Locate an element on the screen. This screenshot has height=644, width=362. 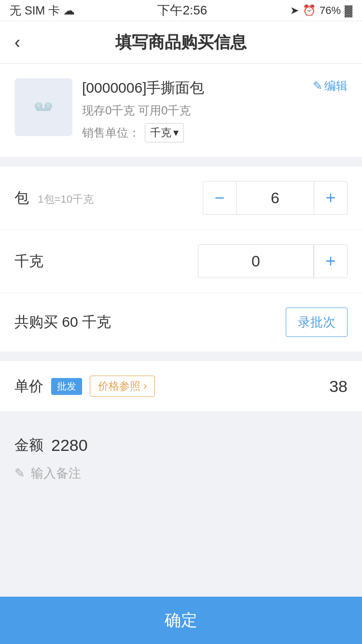
product-card: [0000006]手撕面包 ✎ 编辑 现存0千克 可用0千克 销售单位： 千克 … is located at coordinates (181, 110).